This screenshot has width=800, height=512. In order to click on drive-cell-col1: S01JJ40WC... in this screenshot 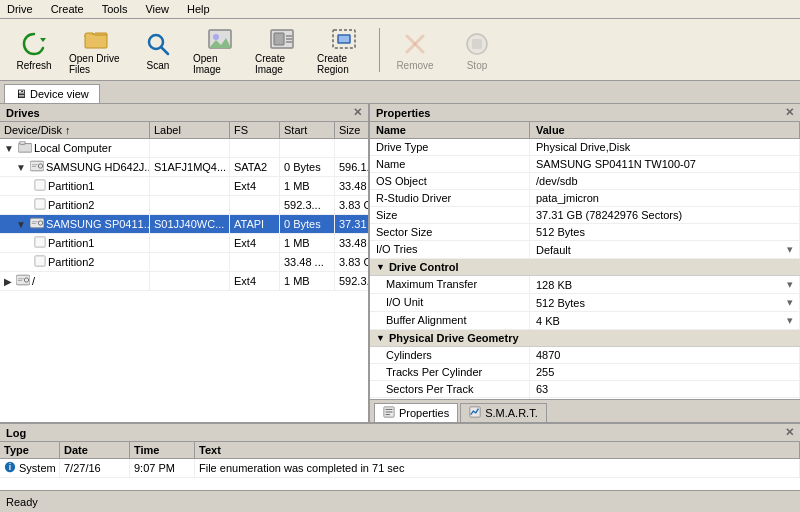, I will do `click(190, 224)`.